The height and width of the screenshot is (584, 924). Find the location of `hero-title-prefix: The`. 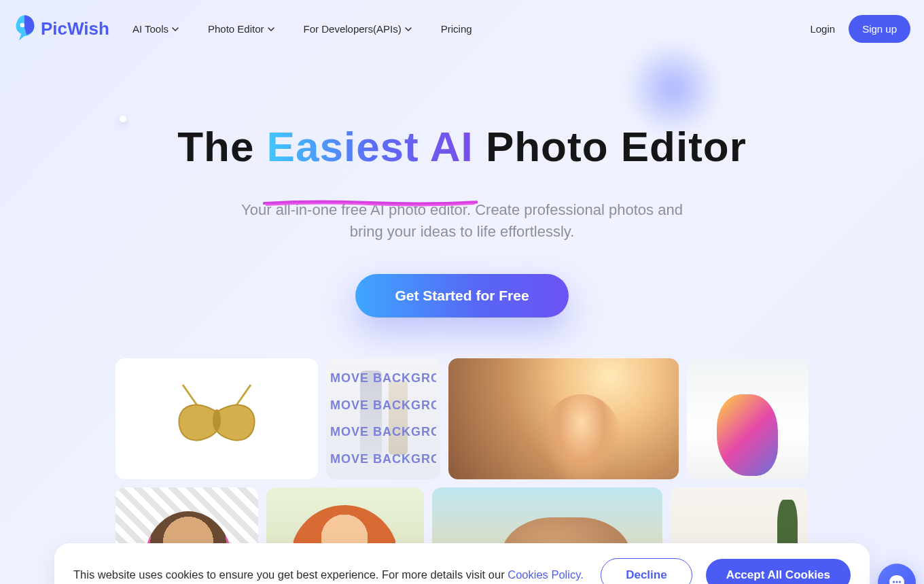

hero-title-prefix: The is located at coordinates (221, 147).